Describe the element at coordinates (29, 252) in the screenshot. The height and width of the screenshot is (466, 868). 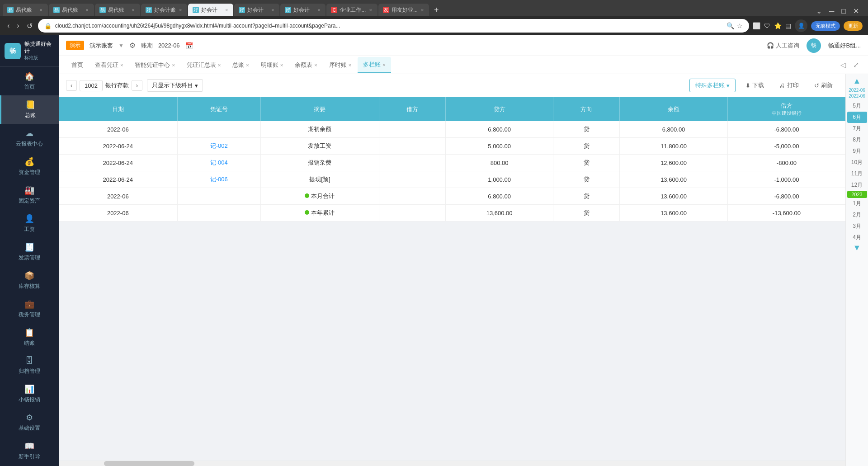
I see `sidebar-item-invoice: 🧾 发票管理` at that location.